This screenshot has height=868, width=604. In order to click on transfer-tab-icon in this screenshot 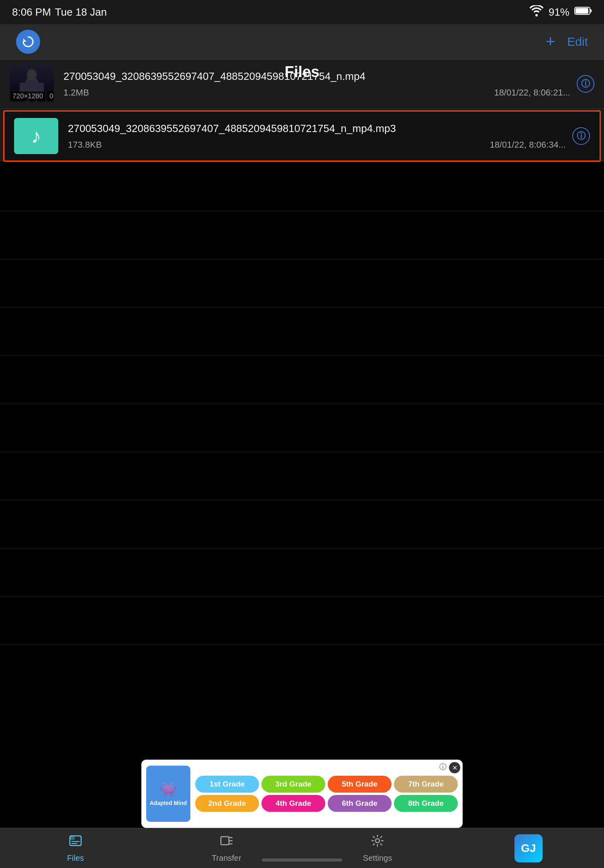, I will do `click(226, 842)`.